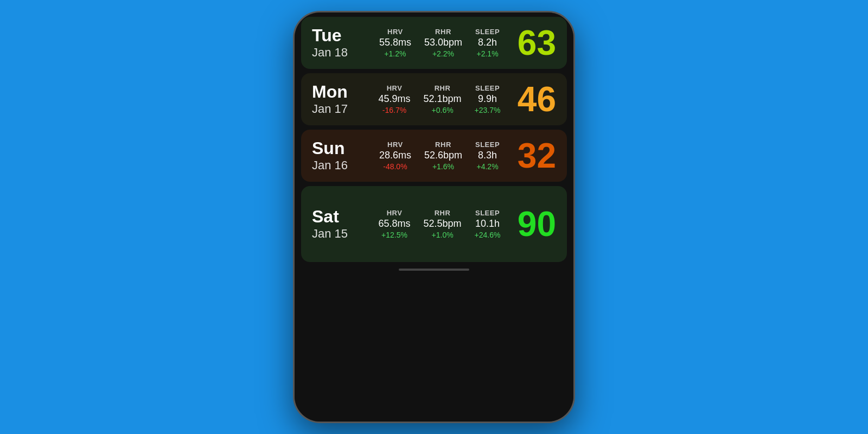 This screenshot has height=434, width=868. I want to click on metrics-sun: HRV 28.6ms -48.0% RHR 52.6bpm +1.6% SLEE…, so click(439, 156).